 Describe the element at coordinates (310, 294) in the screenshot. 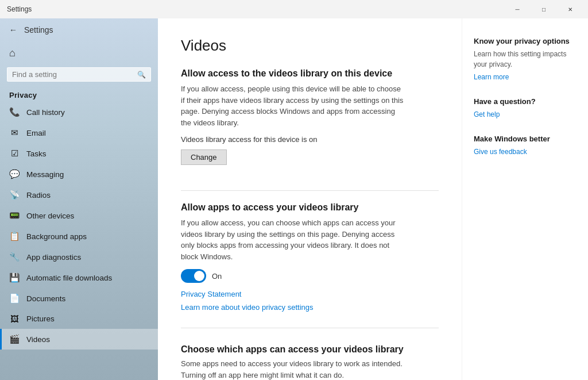

I see `privacy-statement-link: Privacy Statement` at that location.